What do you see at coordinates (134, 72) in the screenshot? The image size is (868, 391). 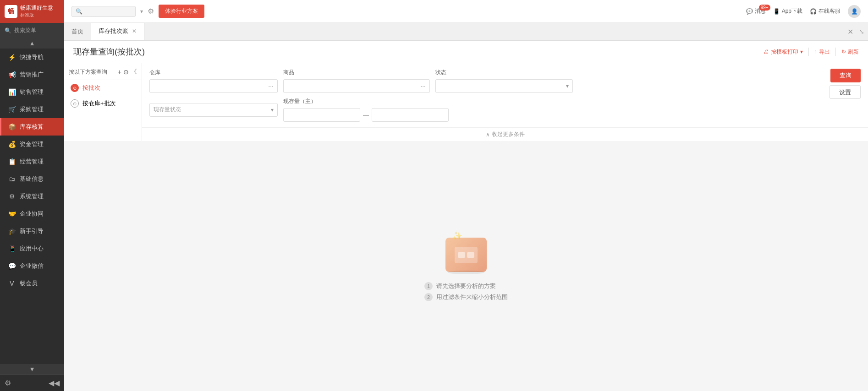 I see `scheme-collapse-btn: 《` at bounding box center [134, 72].